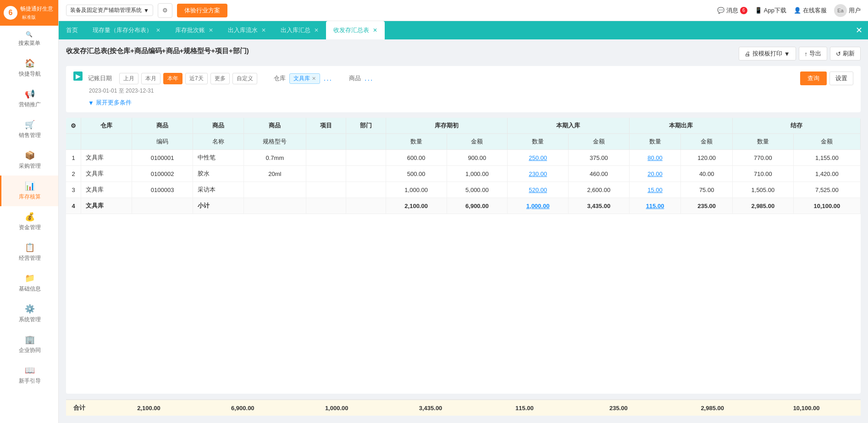  Describe the element at coordinates (72, 30) in the screenshot. I see `tab-home: 首页` at that location.